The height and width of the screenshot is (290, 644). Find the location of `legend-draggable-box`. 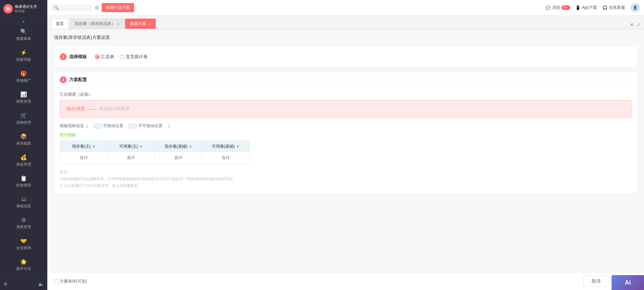

legend-draggable-box is located at coordinates (98, 126).